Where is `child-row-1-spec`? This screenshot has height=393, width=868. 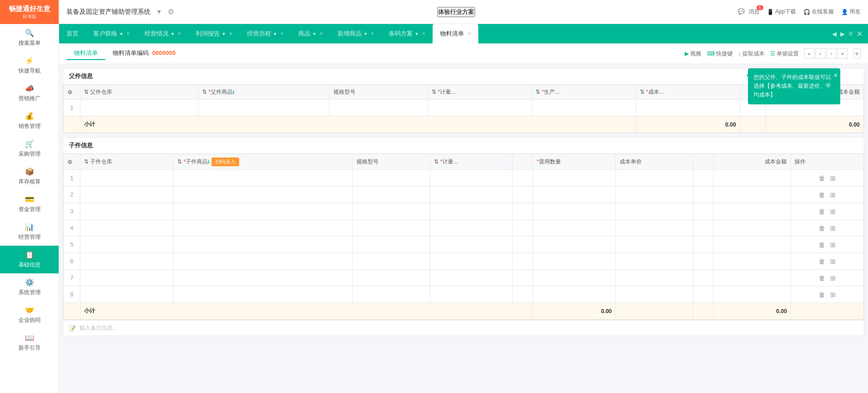 child-row-1-spec is located at coordinates (392, 178).